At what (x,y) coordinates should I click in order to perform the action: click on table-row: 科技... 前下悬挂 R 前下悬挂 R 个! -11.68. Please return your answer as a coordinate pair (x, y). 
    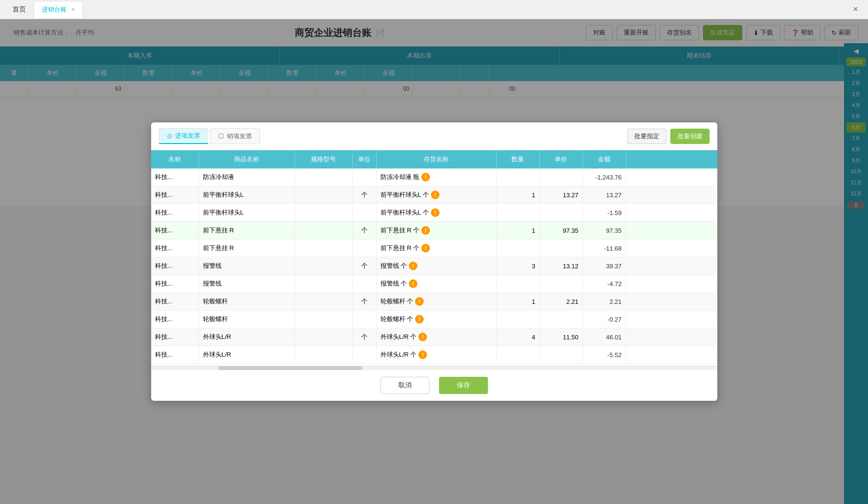
    Looking at the image, I should click on (434, 249).